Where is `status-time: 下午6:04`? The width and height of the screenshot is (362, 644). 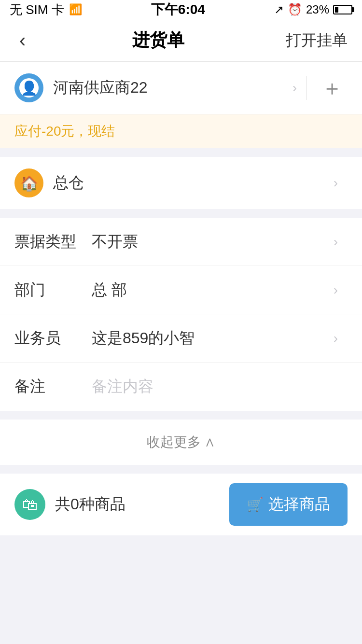
status-time: 下午6:04 is located at coordinates (178, 10).